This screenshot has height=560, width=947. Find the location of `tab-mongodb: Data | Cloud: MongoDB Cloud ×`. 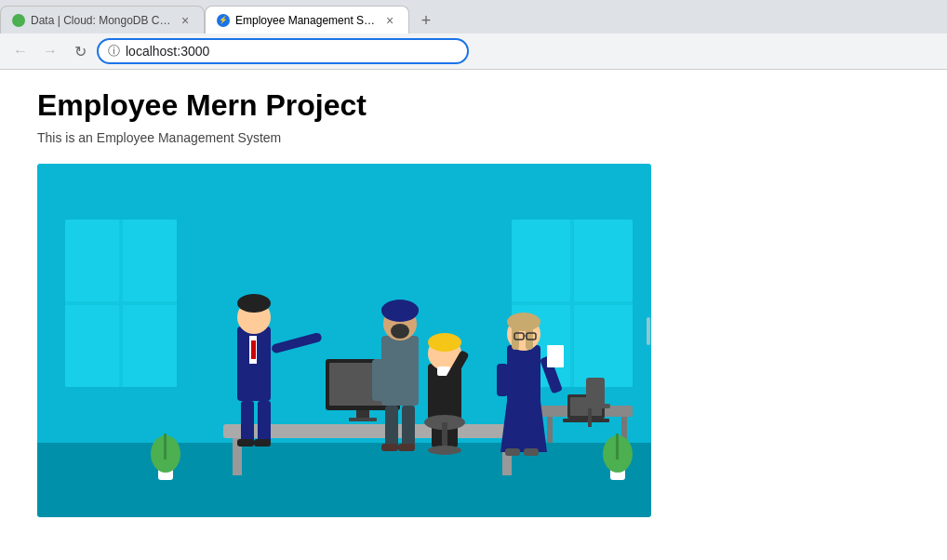

tab-mongodb: Data | Cloud: MongoDB Cloud × is located at coordinates (102, 20).